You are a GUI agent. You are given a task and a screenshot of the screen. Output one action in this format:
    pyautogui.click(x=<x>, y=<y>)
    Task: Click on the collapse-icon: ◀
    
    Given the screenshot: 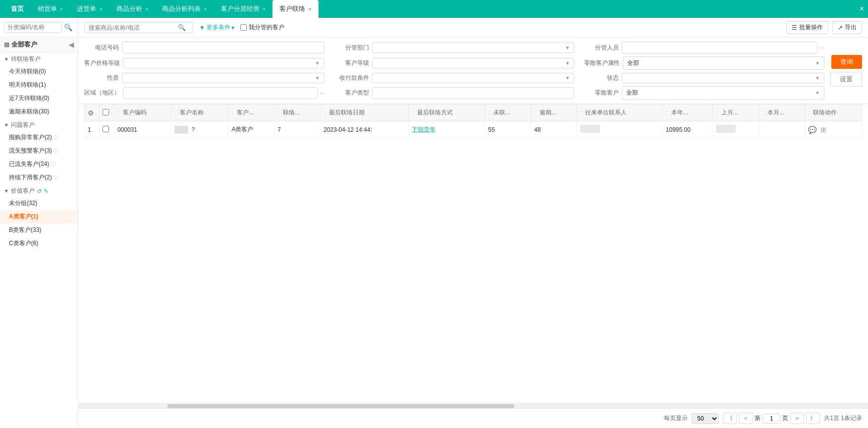 What is the action you would take?
    pyautogui.click(x=71, y=45)
    